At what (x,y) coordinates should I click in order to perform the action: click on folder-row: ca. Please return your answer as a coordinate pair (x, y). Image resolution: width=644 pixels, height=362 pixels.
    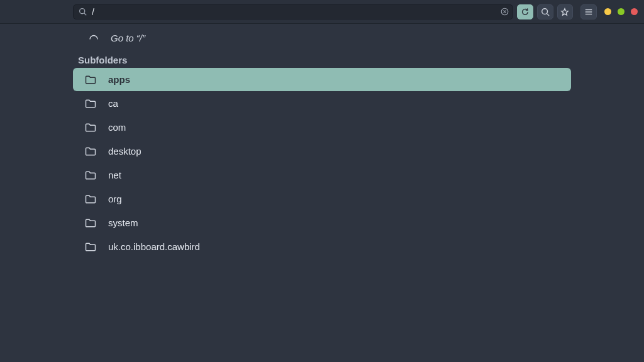
    Looking at the image, I should click on (322, 103).